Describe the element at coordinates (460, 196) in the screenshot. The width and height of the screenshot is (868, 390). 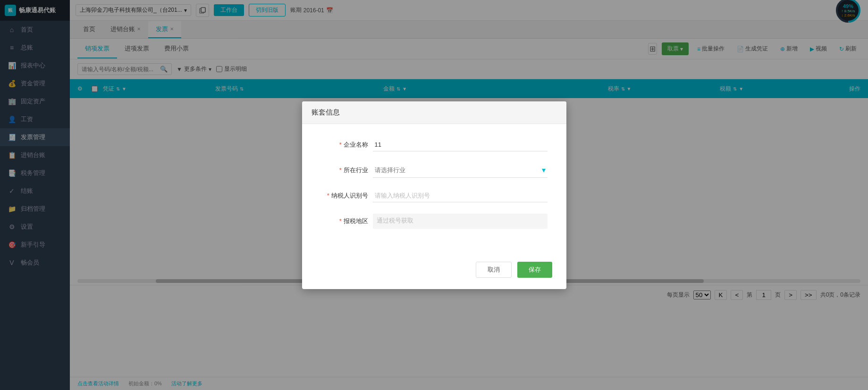
I see `tax-id-input` at that location.